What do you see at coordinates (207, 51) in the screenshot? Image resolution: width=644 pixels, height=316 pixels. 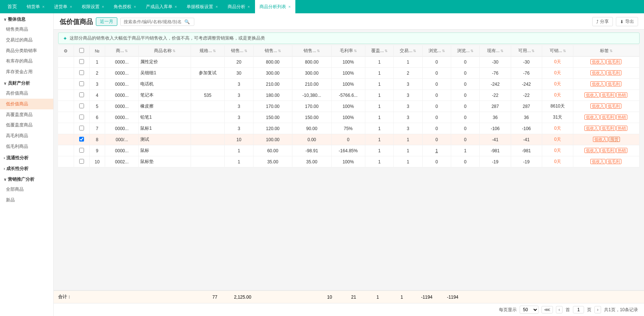 I see `col-spec: 规格...⇅` at bounding box center [207, 51].